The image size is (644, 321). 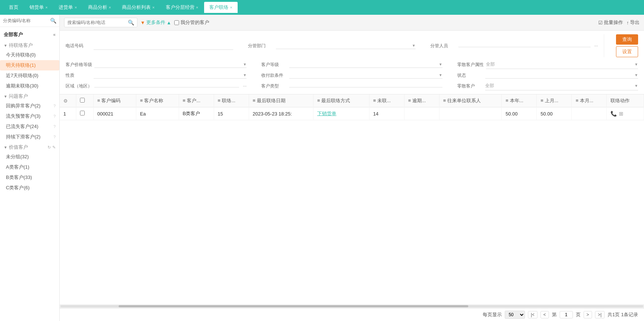 What do you see at coordinates (29, 35) in the screenshot?
I see `sidebar-all-customers: 全部客户 «` at bounding box center [29, 35].